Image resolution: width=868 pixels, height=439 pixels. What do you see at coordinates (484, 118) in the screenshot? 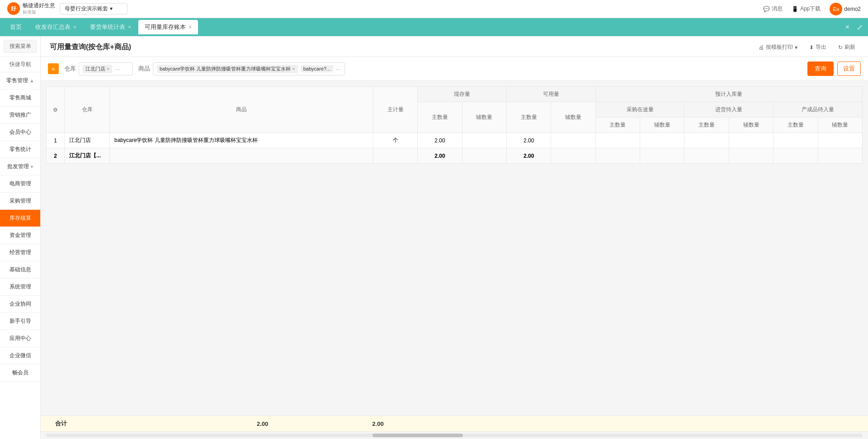
I see `col-current-aux-qty-header: 辅数量` at bounding box center [484, 118].